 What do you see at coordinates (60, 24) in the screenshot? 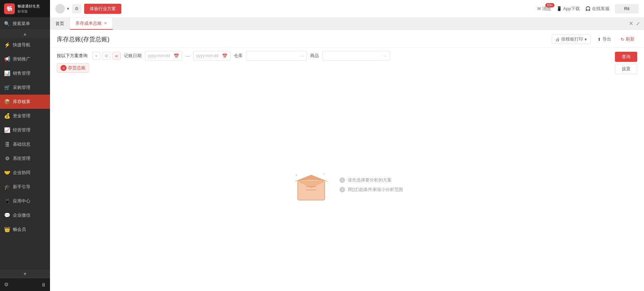
I see `tab-home: 首页` at bounding box center [60, 24].